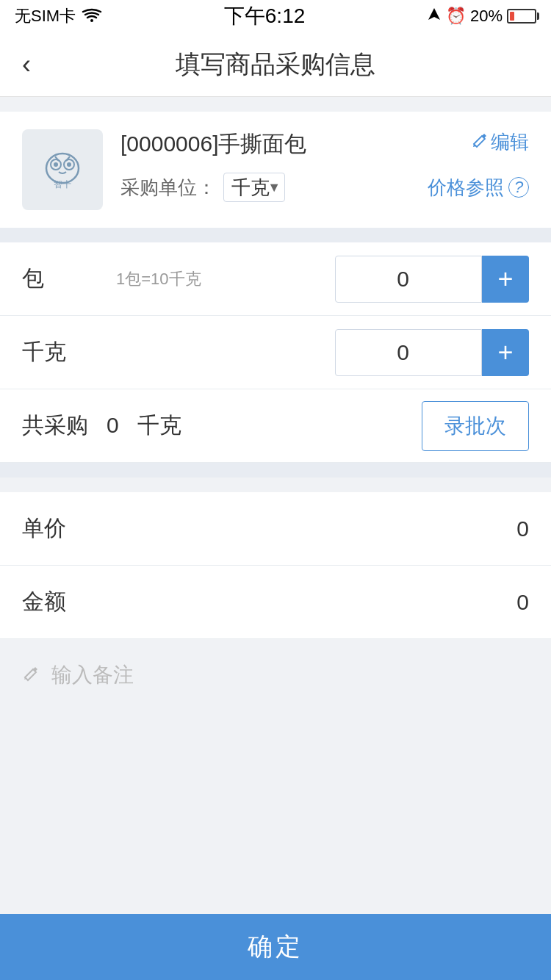 The width and height of the screenshot is (551, 980). What do you see at coordinates (113, 425) in the screenshot?
I see `total-value: 0` at bounding box center [113, 425].